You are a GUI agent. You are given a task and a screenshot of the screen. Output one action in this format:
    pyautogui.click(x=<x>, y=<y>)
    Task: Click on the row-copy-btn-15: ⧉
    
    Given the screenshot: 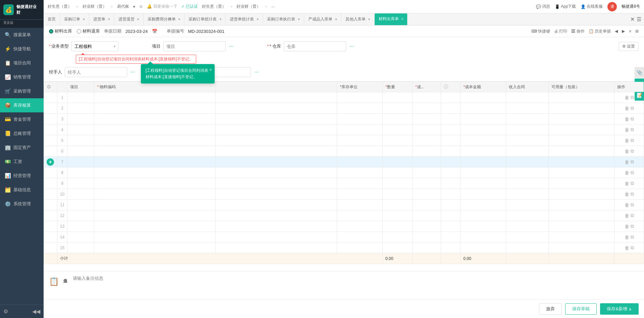 What is the action you would take?
    pyautogui.click(x=632, y=248)
    